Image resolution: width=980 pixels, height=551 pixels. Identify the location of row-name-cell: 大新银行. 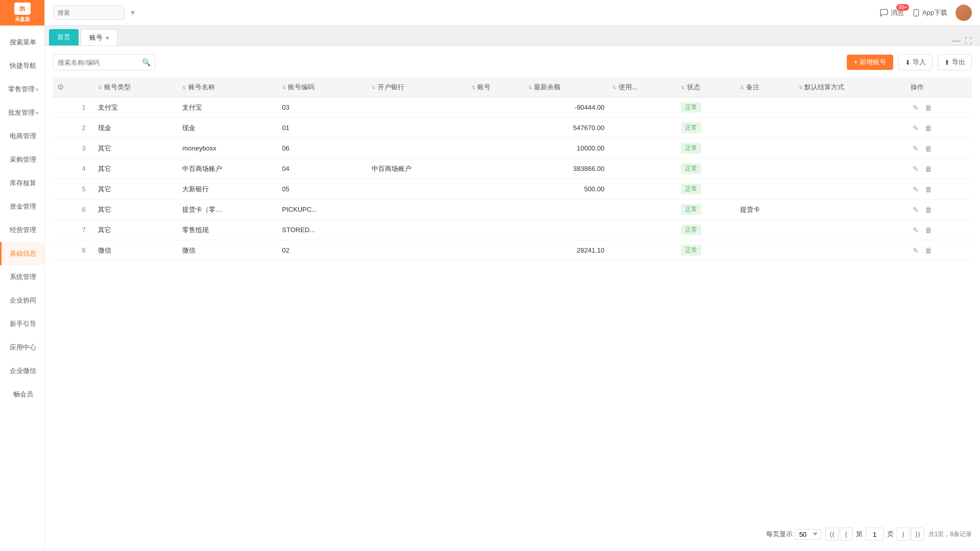
(228, 189).